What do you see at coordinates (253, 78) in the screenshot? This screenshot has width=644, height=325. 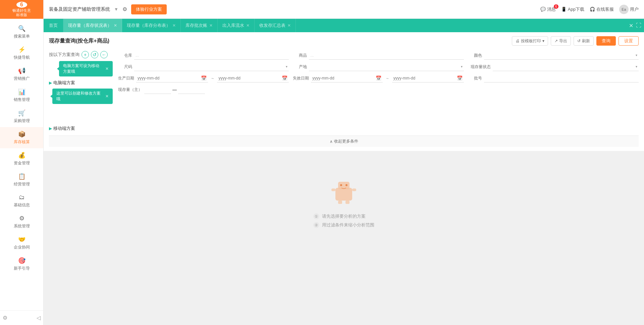 I see `prod-date-end-input: 📅` at bounding box center [253, 78].